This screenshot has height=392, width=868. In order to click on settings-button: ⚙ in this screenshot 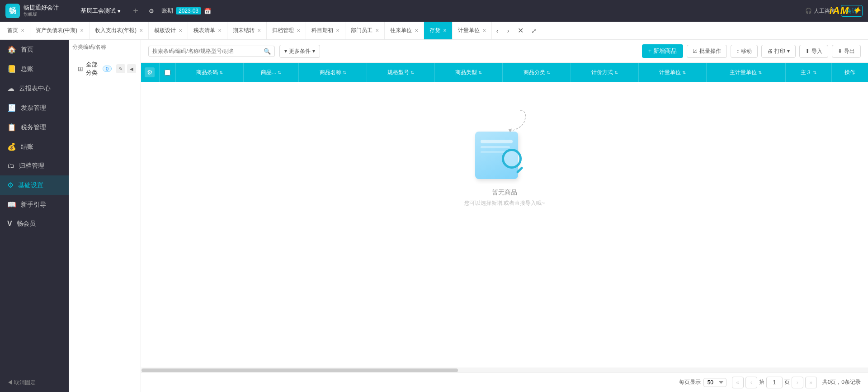, I will do `click(151, 11)`.